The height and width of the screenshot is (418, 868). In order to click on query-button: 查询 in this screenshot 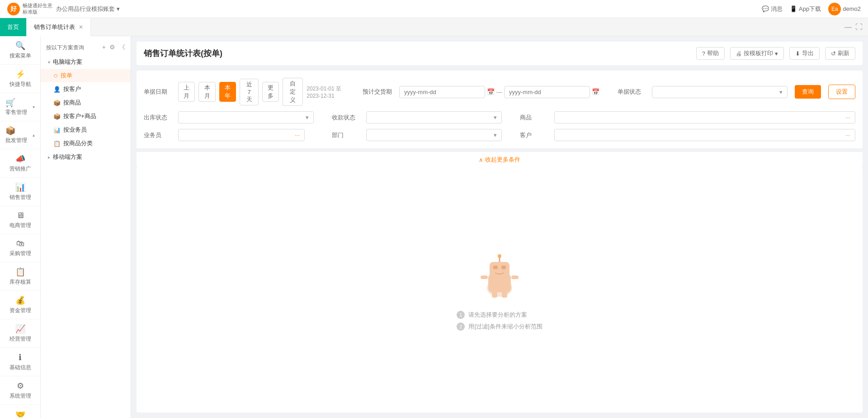, I will do `click(808, 92)`.